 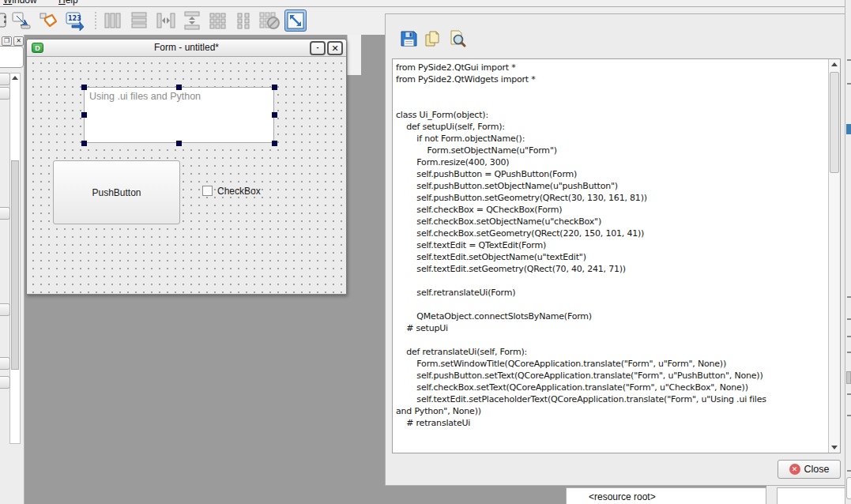 I want to click on resource-browser-side-panel, so click(x=814, y=496).